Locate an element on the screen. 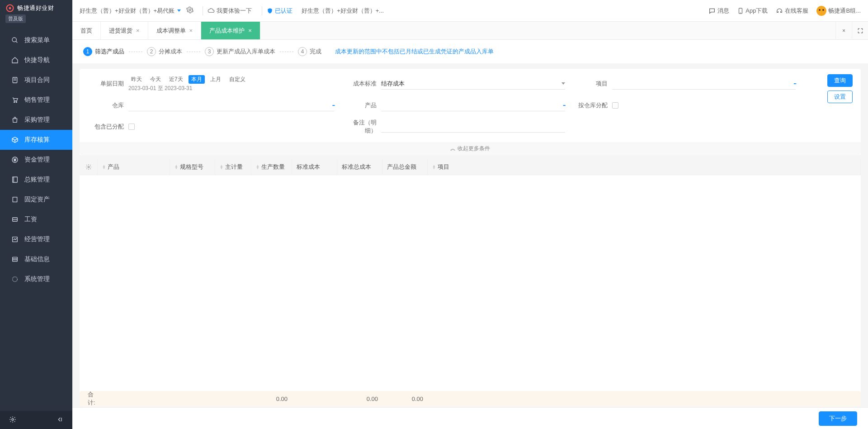  dq-7days: 近7天 is located at coordinates (176, 80).